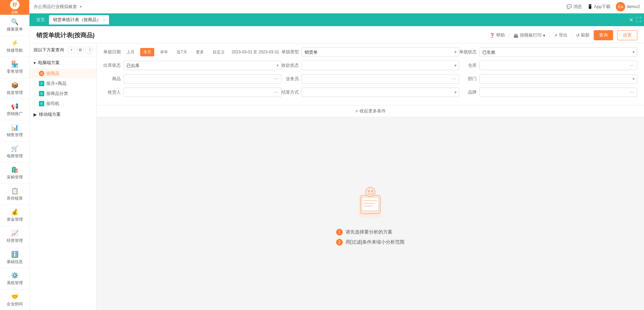 The image size is (644, 310). I want to click on warehouse-dots: ···, so click(632, 65).